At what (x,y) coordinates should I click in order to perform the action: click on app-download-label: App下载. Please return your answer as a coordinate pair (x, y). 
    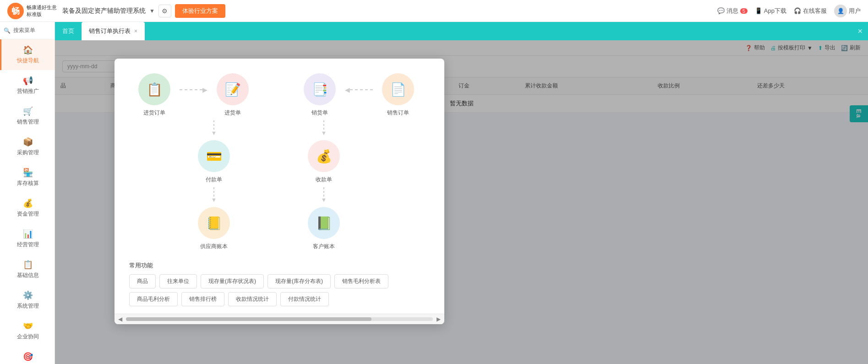
    Looking at the image, I should click on (775, 11).